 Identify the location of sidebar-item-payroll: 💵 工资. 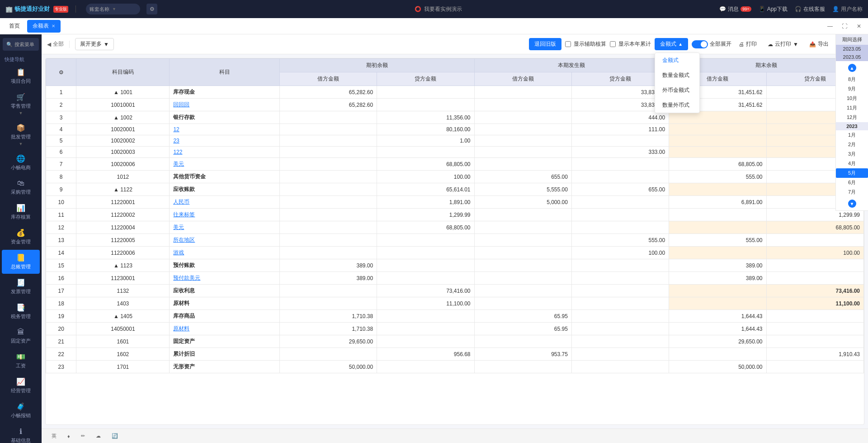
(21, 361).